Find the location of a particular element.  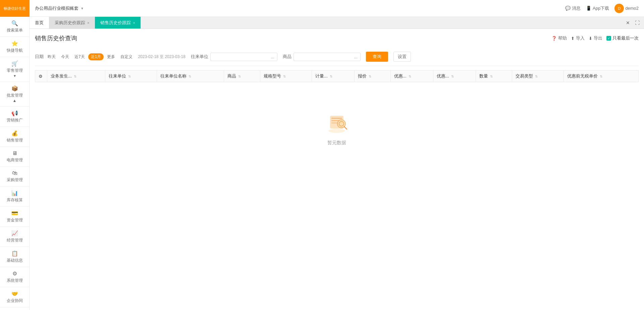

th-trade_type: 交易类型 ⇅ is located at coordinates (538, 76).